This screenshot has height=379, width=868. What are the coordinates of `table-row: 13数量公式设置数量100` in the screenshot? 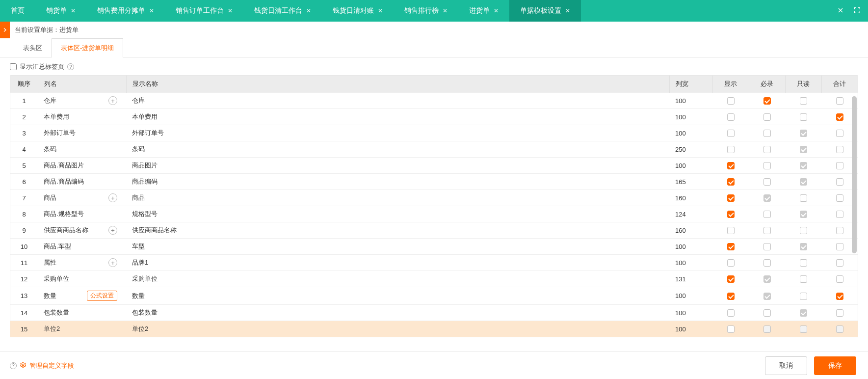 It's located at (434, 296).